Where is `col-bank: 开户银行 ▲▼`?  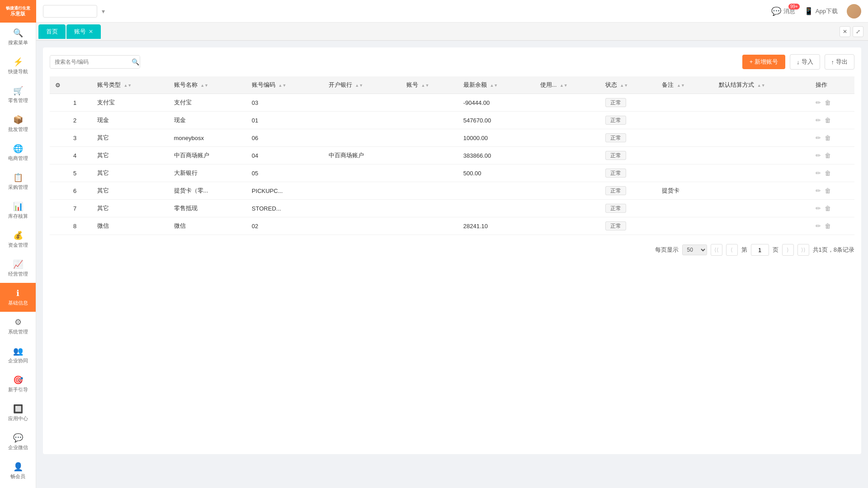
col-bank: 开户银行 ▲▼ is located at coordinates (362, 85).